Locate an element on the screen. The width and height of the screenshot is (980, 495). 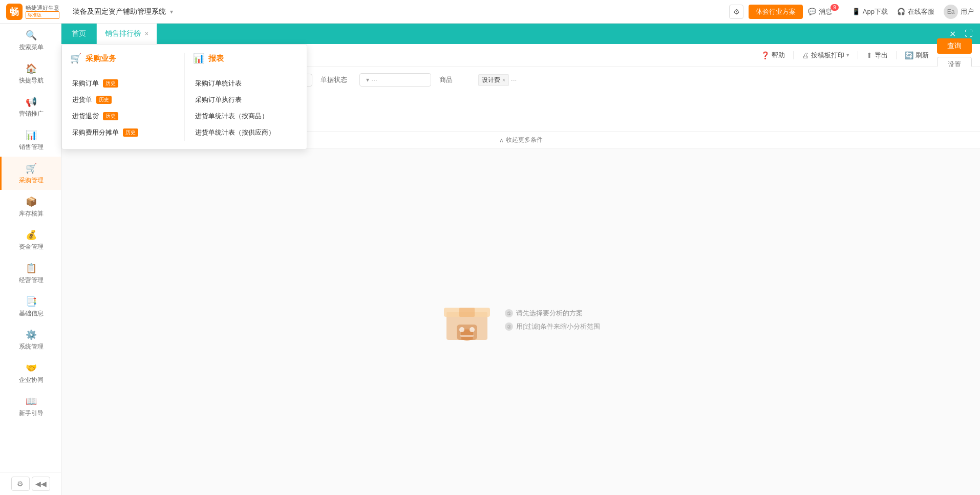
refresh-action: 🔄 刷新 is located at coordinates (917, 55).